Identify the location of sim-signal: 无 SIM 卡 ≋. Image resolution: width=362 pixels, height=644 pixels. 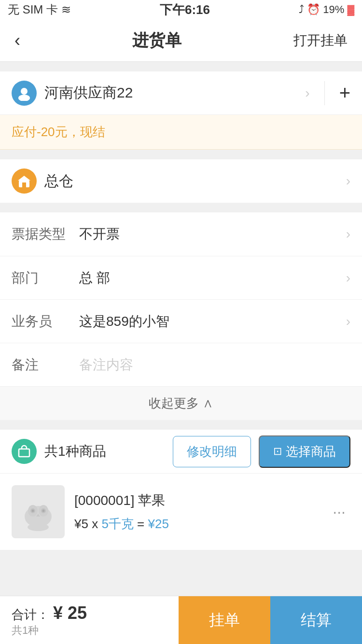
(40, 10).